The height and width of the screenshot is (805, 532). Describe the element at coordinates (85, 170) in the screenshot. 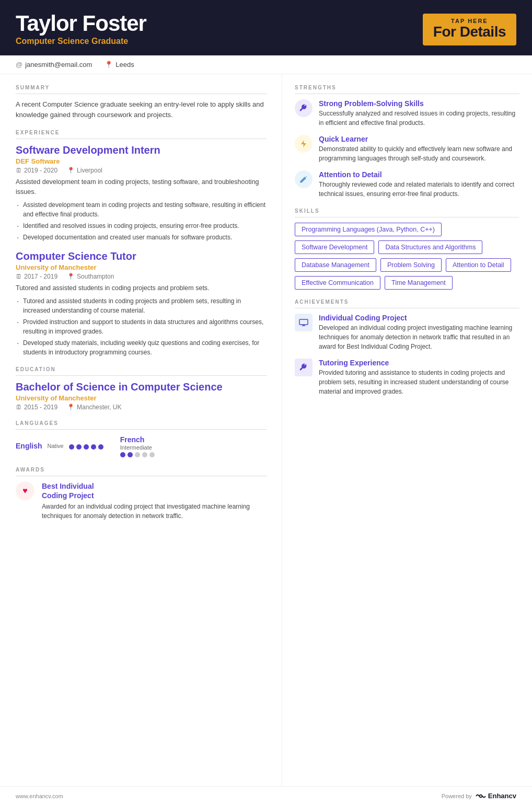

I see `job-1-location: 📍 Liverpool` at that location.